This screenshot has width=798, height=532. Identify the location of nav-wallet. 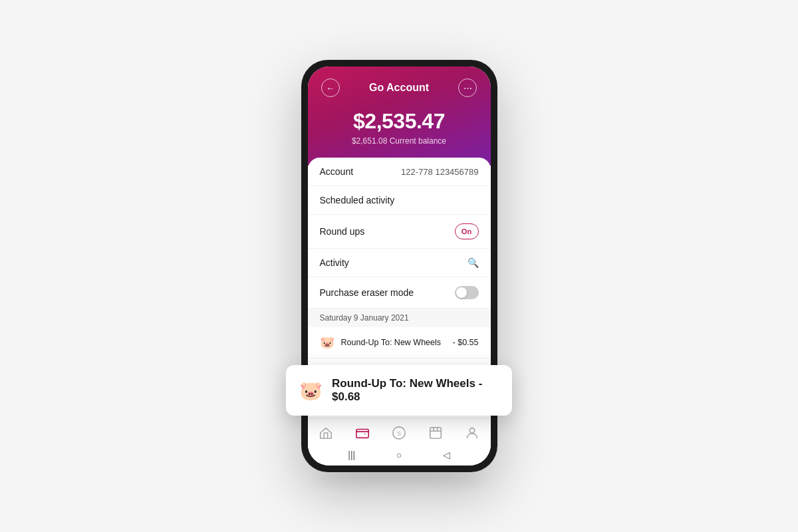
(362, 433).